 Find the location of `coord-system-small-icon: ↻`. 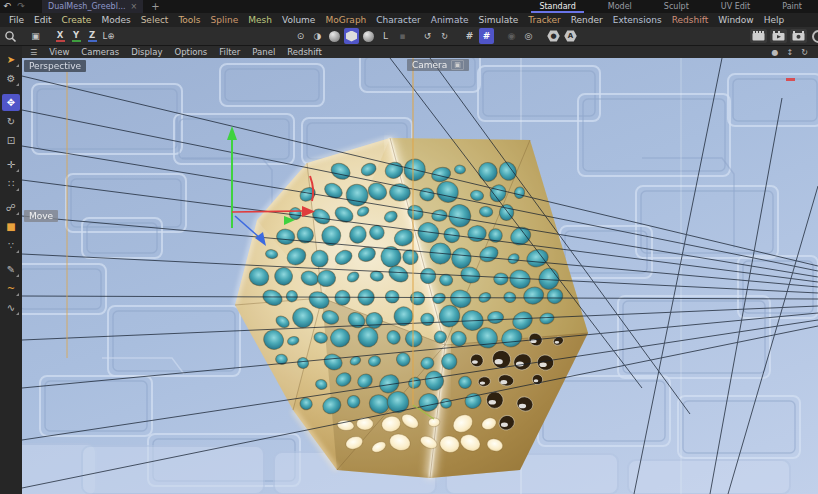

coord-system-small-icon: ↻ is located at coordinates (444, 36).